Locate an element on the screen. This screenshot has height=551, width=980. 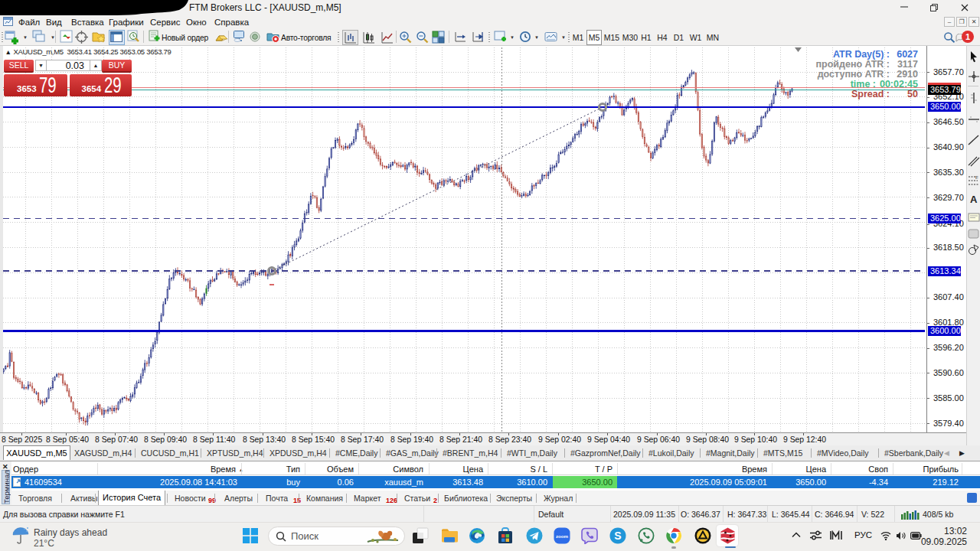
svg-text: A is located at coordinates (974, 199).